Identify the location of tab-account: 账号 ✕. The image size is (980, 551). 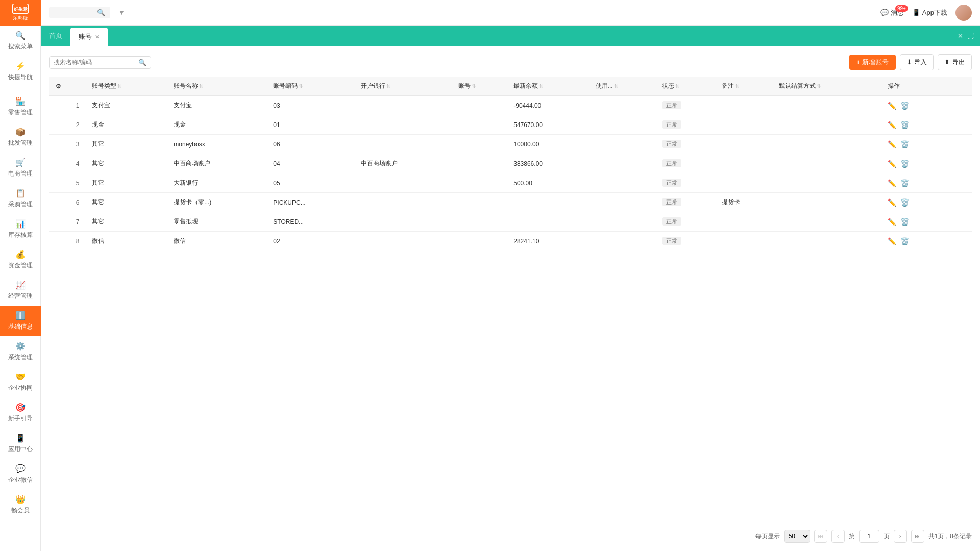
(89, 37).